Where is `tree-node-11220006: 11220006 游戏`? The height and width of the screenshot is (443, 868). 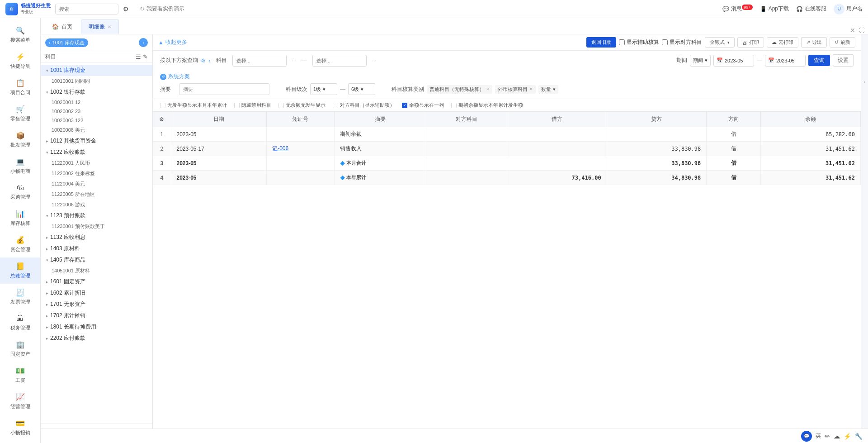
tree-node-11220006: 11220006 游戏 is located at coordinates (97, 205).